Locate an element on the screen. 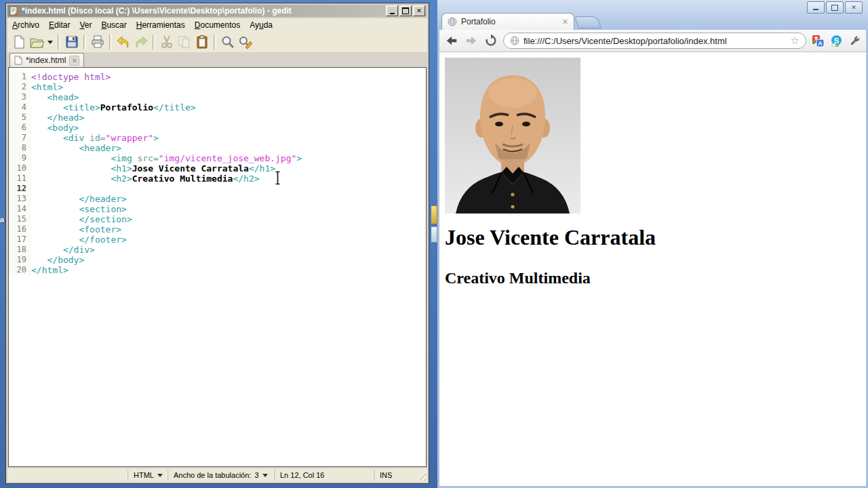 The image size is (868, 488). caret-down-icon is located at coordinates (265, 477).